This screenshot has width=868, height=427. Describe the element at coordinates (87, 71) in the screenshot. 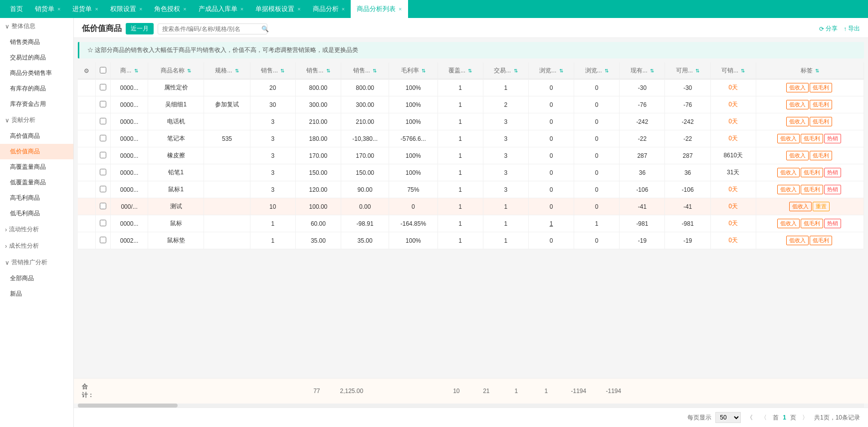

I see `gear-icon: ⚙` at that location.